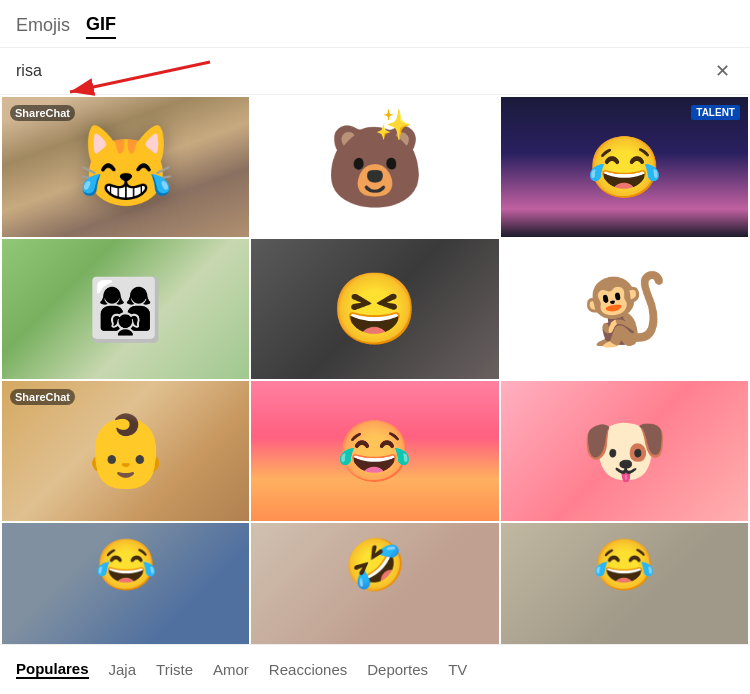  I want to click on gif-cell-baby: ShareChat, so click(126, 451).